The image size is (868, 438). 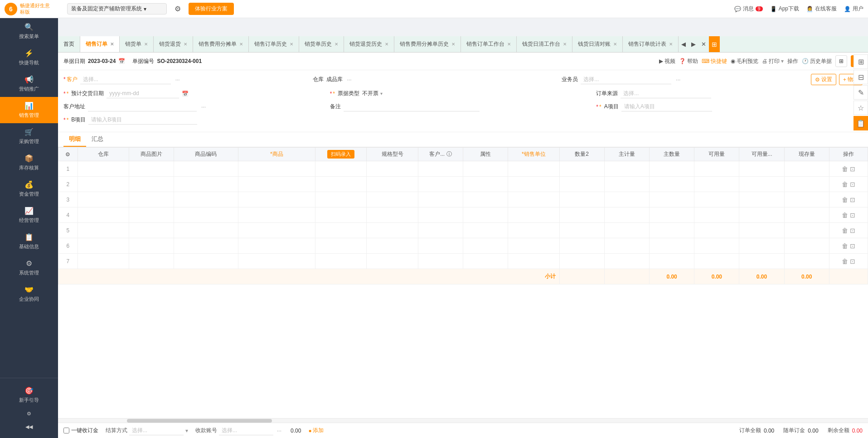 What do you see at coordinates (545, 44) in the screenshot?
I see `tab-daily-workbench: 钱货日清工作台 ✕` at bounding box center [545, 44].